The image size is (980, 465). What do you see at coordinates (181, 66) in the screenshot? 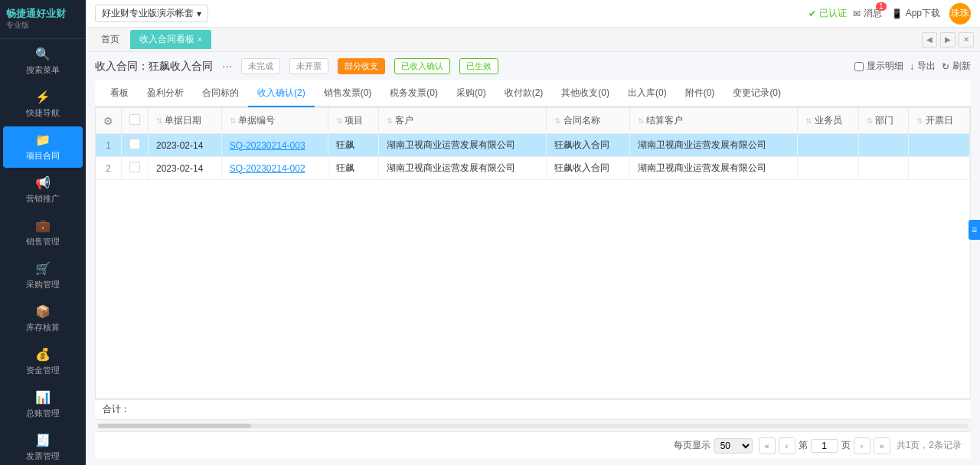
I see `contract-name: 狂飙收入合同` at bounding box center [181, 66].